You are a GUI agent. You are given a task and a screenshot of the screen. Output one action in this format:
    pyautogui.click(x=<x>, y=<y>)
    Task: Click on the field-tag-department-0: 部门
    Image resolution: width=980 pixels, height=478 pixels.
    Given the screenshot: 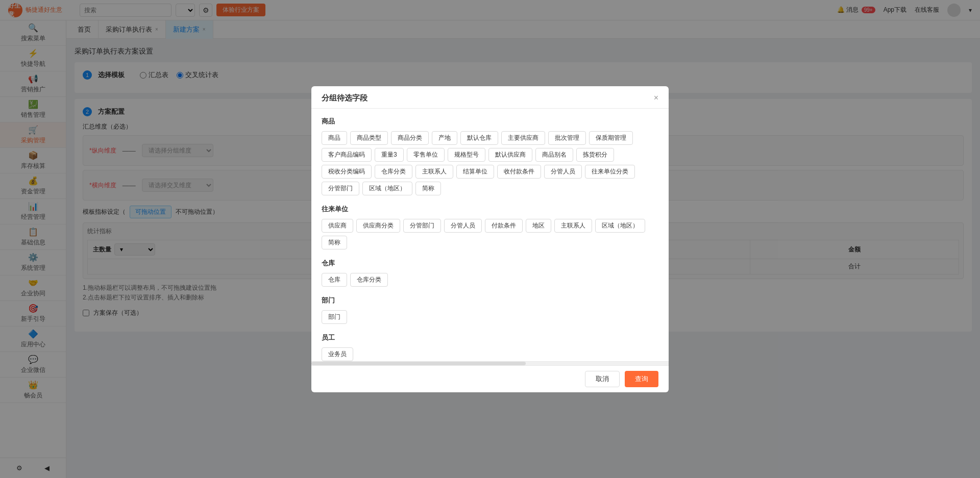 What is the action you would take?
    pyautogui.click(x=334, y=317)
    